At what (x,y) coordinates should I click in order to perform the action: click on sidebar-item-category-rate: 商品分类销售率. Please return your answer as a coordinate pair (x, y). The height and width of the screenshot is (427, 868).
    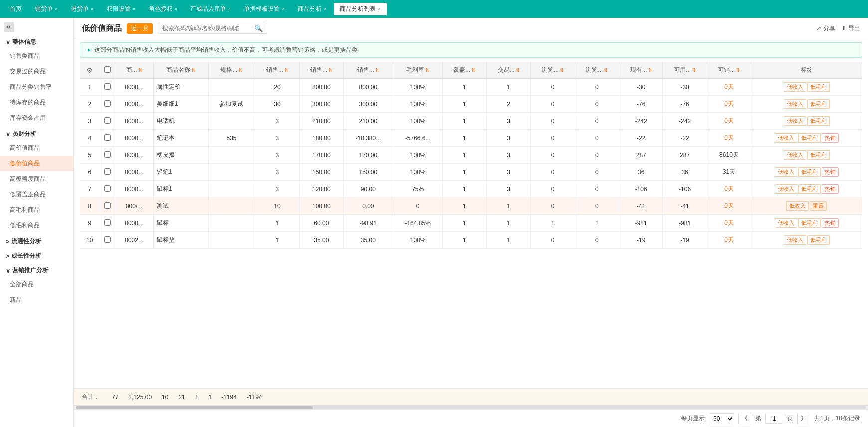
    Looking at the image, I should click on (37, 87).